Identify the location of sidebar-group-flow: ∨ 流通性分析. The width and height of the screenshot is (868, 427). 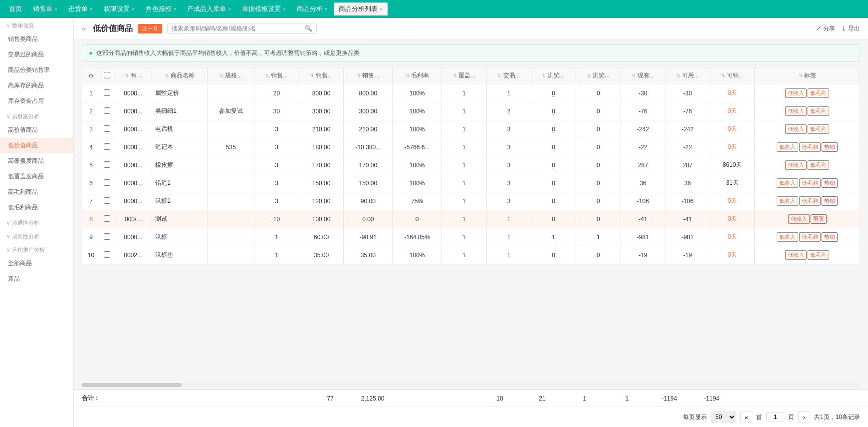
(37, 222).